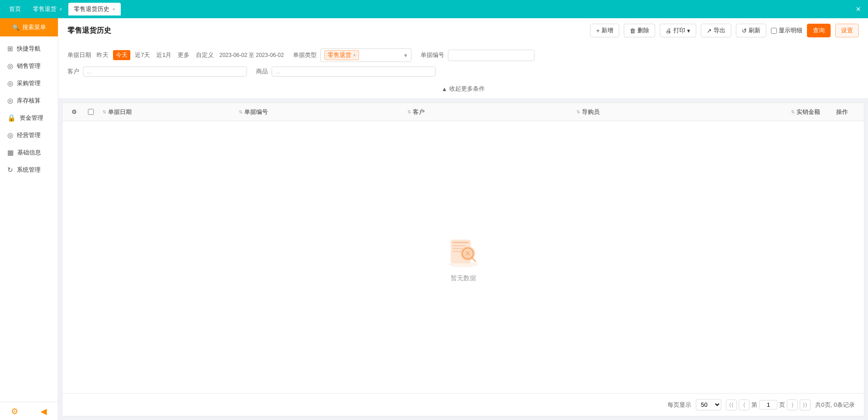 This screenshot has width=868, height=420. Describe the element at coordinates (419, 112) in the screenshot. I see `th-customer-label: 客户` at that location.